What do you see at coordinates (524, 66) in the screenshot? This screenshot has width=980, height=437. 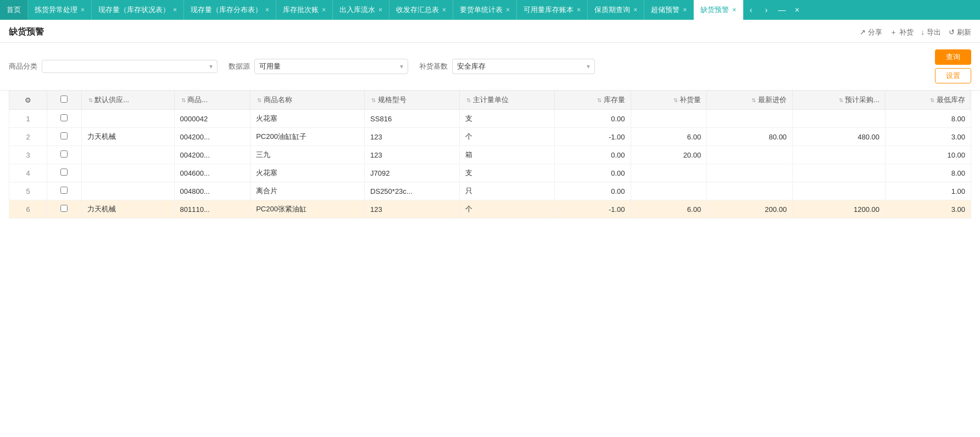 I see `replenish-base-select: 安全库存 ▾` at bounding box center [524, 66].